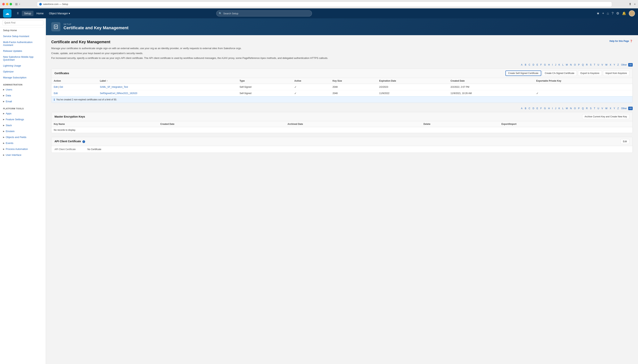 This screenshot has height=364, width=638. I want to click on add-tab-icon: +, so click(635, 4).